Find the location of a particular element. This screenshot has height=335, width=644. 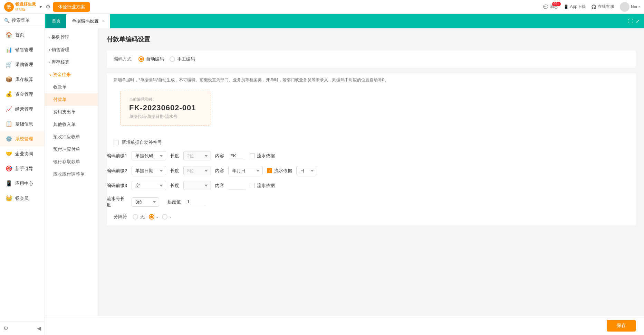

online-service: 🎧 在线客服 is located at coordinates (603, 7).